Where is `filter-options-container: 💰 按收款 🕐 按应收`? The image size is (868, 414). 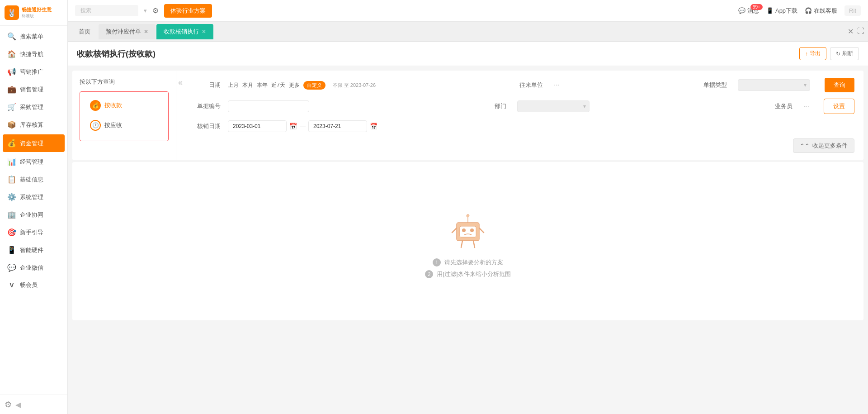 filter-options-container: 💰 按收款 🕐 按应收 is located at coordinates (124, 116).